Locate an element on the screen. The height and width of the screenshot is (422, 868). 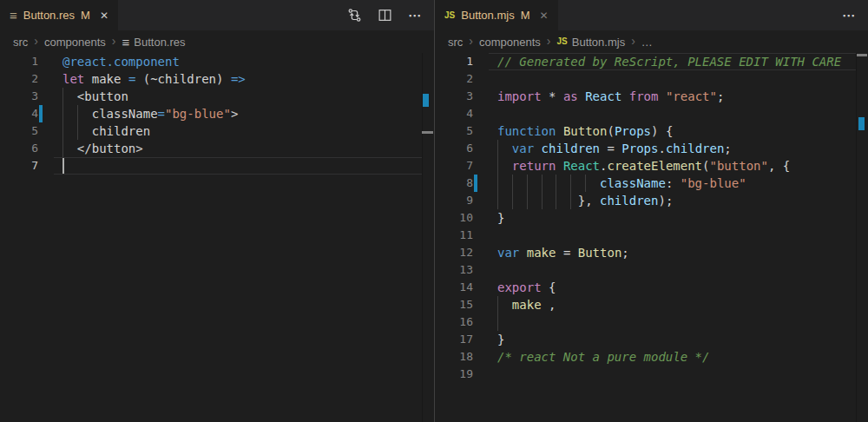
line-number: 16 is located at coordinates (454, 322).